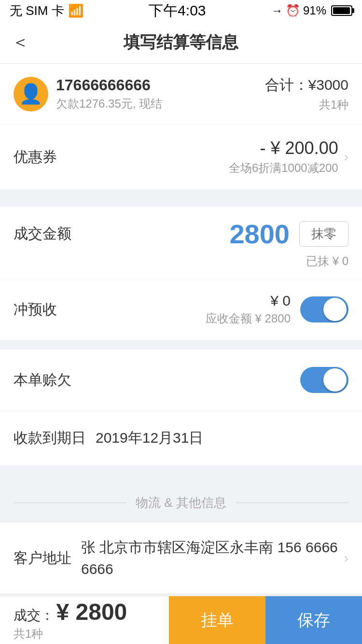 The image size is (362, 644). I want to click on user-info: 17666666666 欠款1276.35元, 现结, so click(109, 94).